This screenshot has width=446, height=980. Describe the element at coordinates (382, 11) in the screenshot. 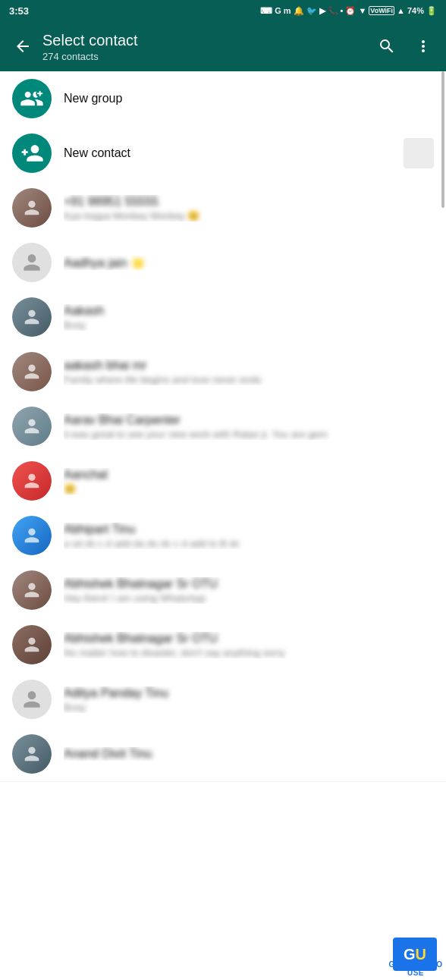

I see `volte-icon: VoWiFi` at that location.